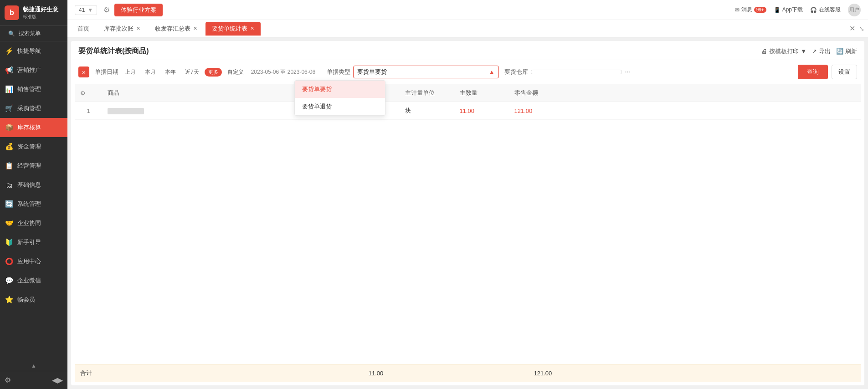 Image resolution: width=868 pixels, height=389 pixels. What do you see at coordinates (9, 108) in the screenshot?
I see `purchase-icon: 🛒` at bounding box center [9, 108].